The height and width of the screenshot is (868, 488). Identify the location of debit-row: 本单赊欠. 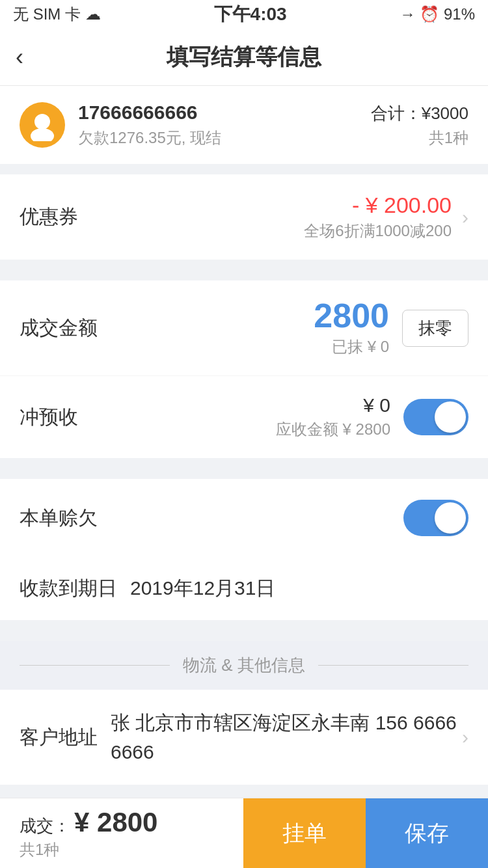
(244, 518).